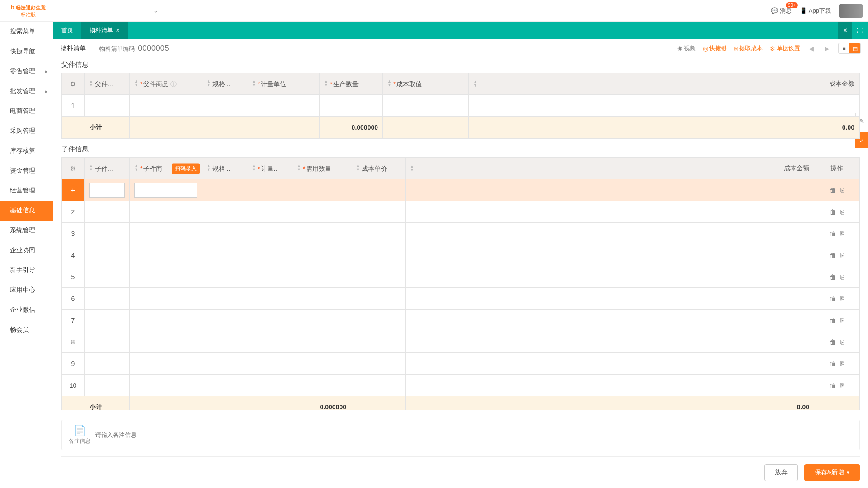  Describe the element at coordinates (80, 435) in the screenshot. I see `remark-icon: 📄 备注信息` at that location.